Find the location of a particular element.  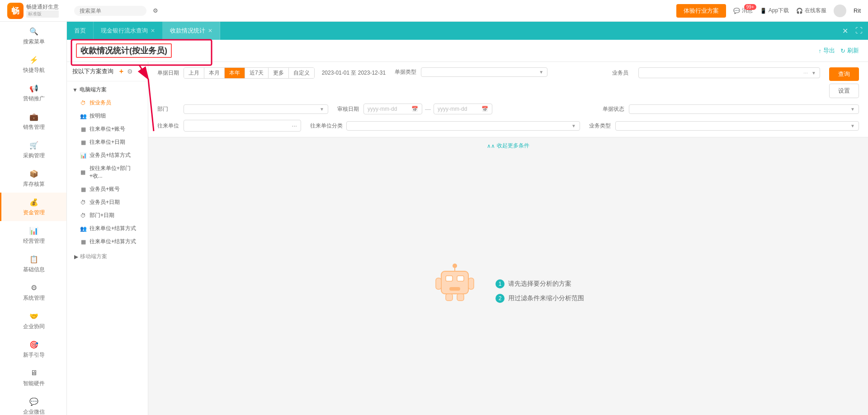

scheme-settings-btn: ⚙ is located at coordinates (130, 71).